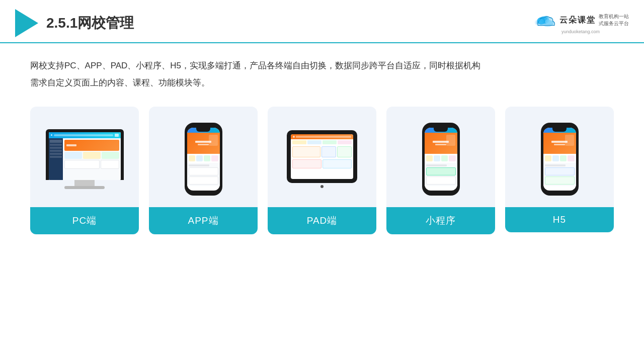 This screenshot has height=362, width=644. Describe the element at coordinates (322, 221) in the screenshot. I see `card-pad-label: PAD端` at that location.